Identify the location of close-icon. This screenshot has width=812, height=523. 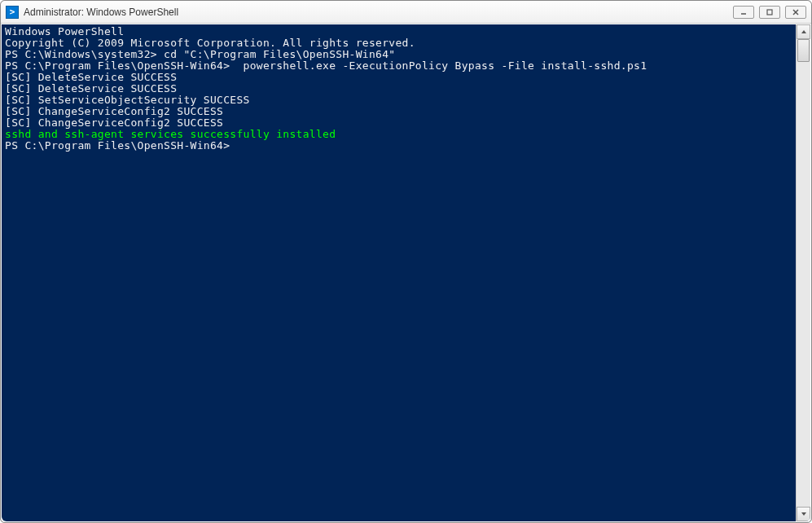
(796, 12).